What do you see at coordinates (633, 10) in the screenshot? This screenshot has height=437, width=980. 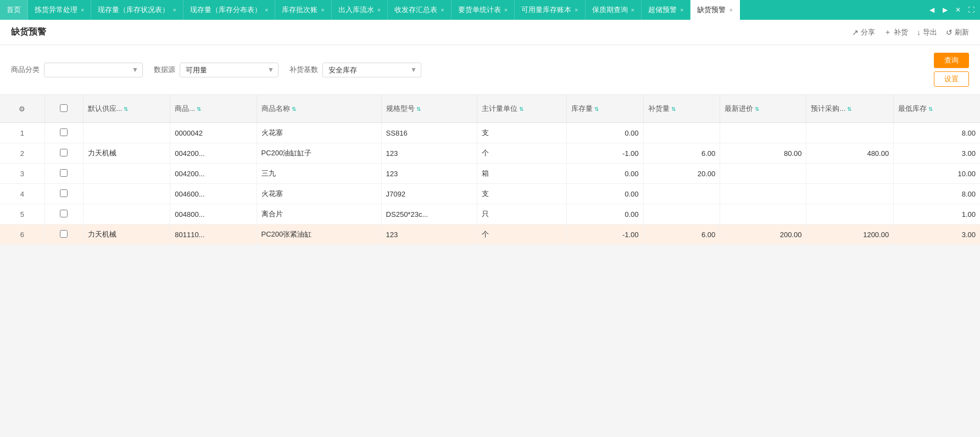 I see `tab-close-expiry-query: ×` at bounding box center [633, 10].